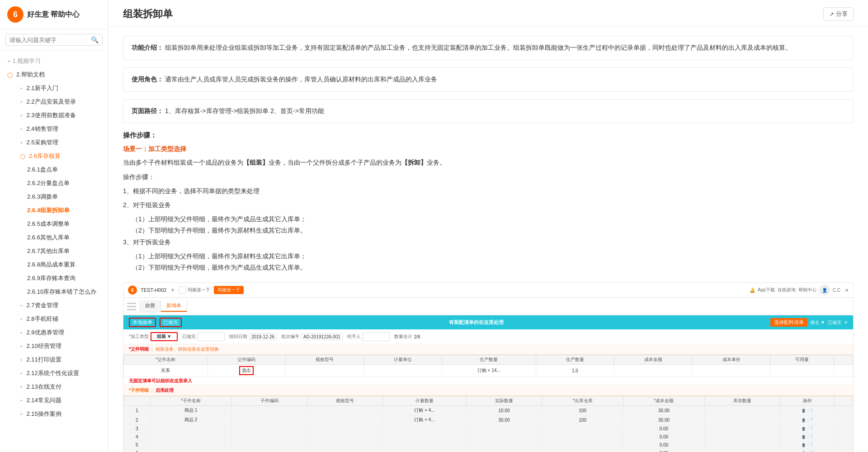  What do you see at coordinates (45, 333) in the screenshot?
I see `sidebar-item-label: 2.9优惠券管理` at bounding box center [45, 333].